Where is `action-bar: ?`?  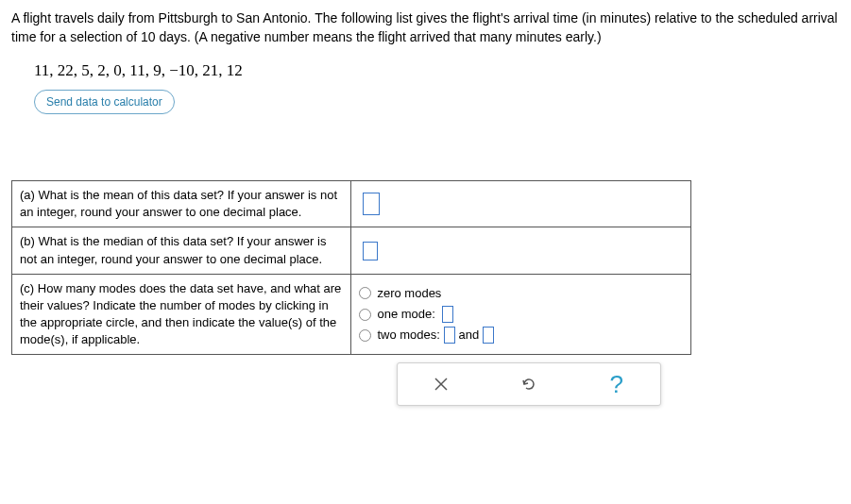
action-bar: ? is located at coordinates (529, 384).